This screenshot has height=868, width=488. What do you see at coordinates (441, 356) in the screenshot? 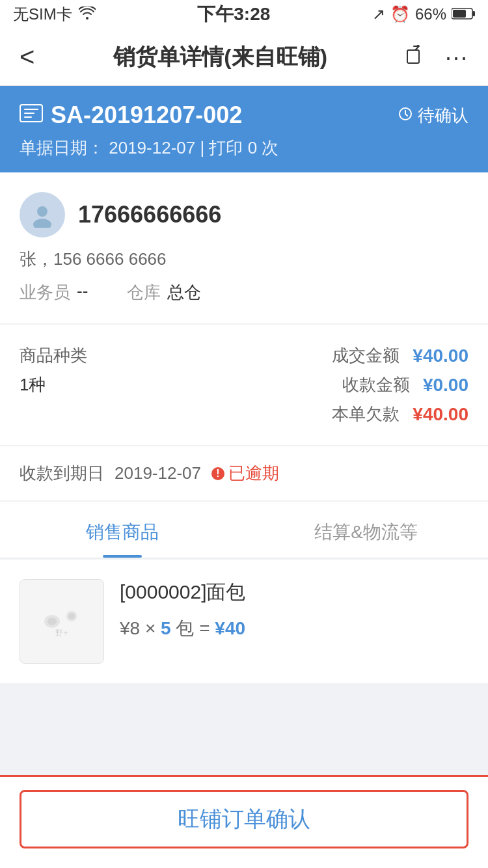
I see `amount-value: ¥40.00` at bounding box center [441, 356].